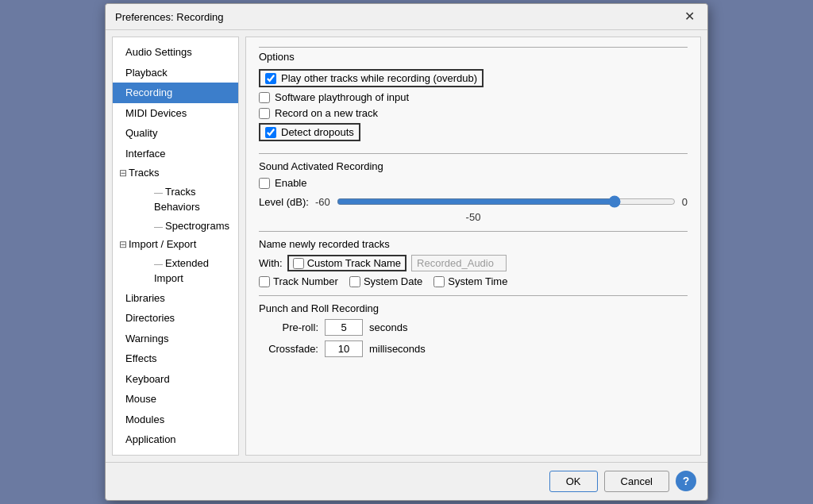  I want to click on sidebar-item-libraries: Libraries, so click(175, 298).